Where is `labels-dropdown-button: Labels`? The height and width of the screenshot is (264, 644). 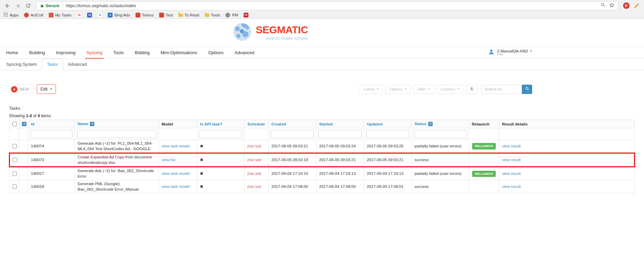
labels-dropdown-button: Labels is located at coordinates (371, 89).